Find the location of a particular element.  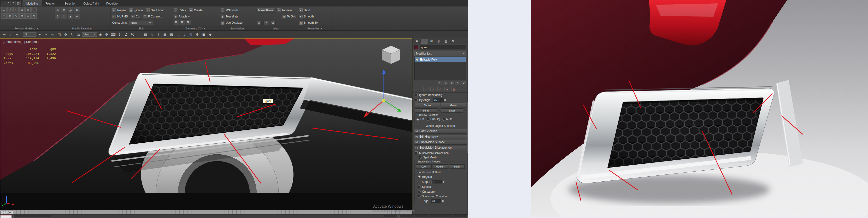

scrollbar-thumb is located at coordinates (467, 128).